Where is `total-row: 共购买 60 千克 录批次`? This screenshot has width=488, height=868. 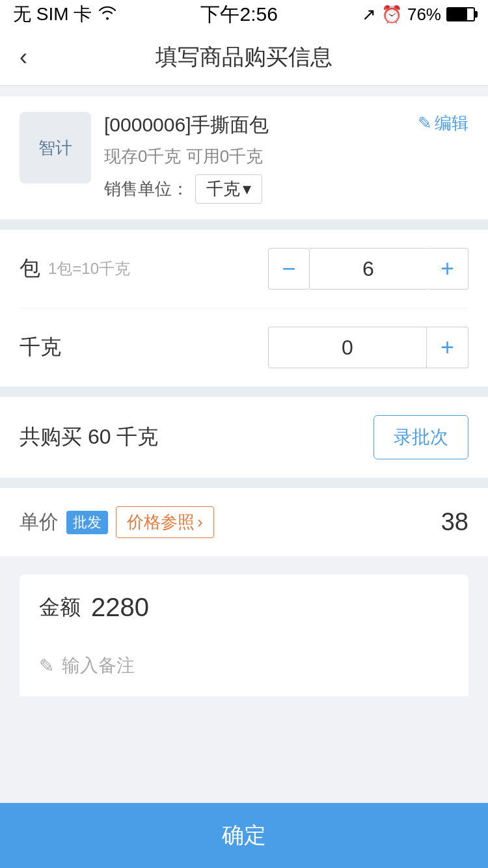
total-row: 共购买 60 千克 录批次 is located at coordinates (244, 437).